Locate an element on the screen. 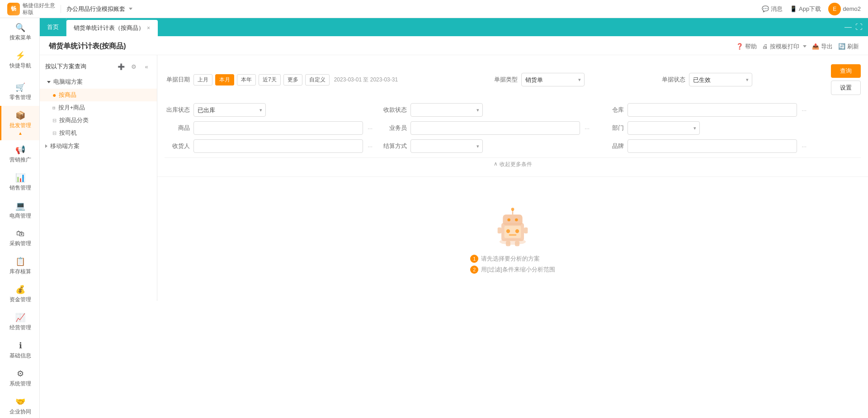 This screenshot has height=418, width=868. sidebar-item-marketing: 📢 营销推广 is located at coordinates (20, 154).